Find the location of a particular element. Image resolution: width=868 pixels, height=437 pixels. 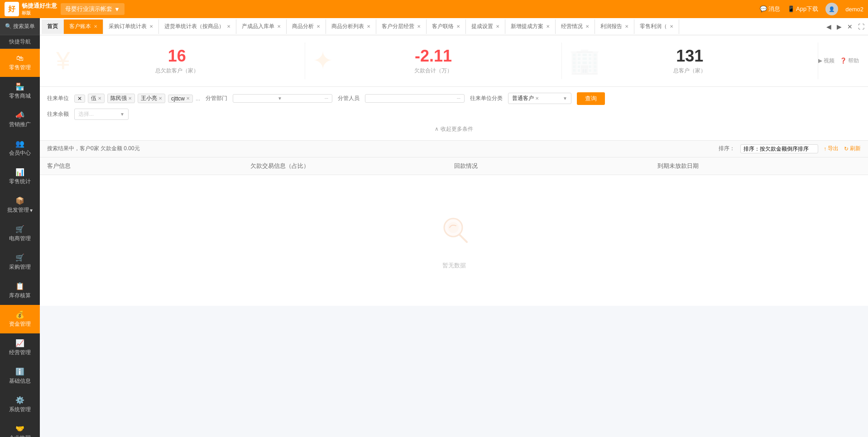

app-download-btn: 📱 App下载 is located at coordinates (803, 9).